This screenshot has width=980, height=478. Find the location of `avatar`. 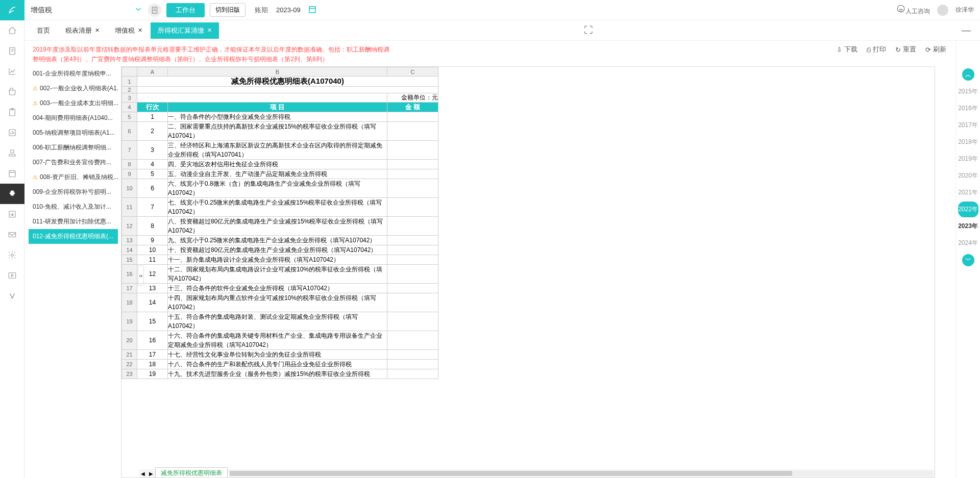

avatar is located at coordinates (943, 10).